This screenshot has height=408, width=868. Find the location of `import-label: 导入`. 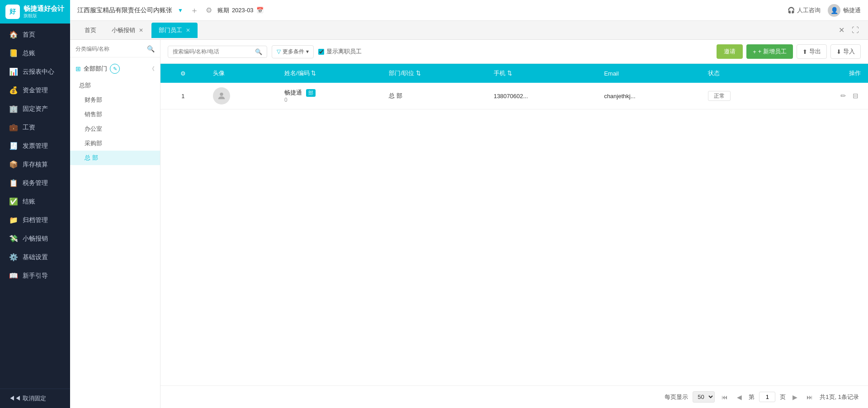

import-label: 导入 is located at coordinates (849, 52).